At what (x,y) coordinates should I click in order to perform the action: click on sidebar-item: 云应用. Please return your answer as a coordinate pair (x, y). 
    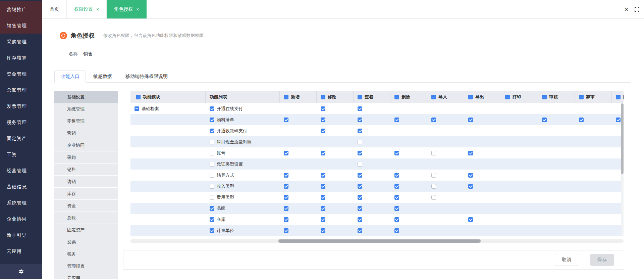
    Looking at the image, I should click on (21, 251).